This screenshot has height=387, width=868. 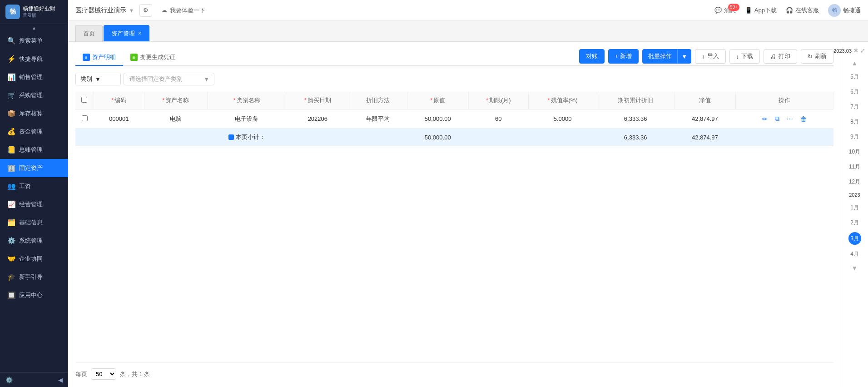 I want to click on sales-icon: 📊, so click(x=11, y=77).